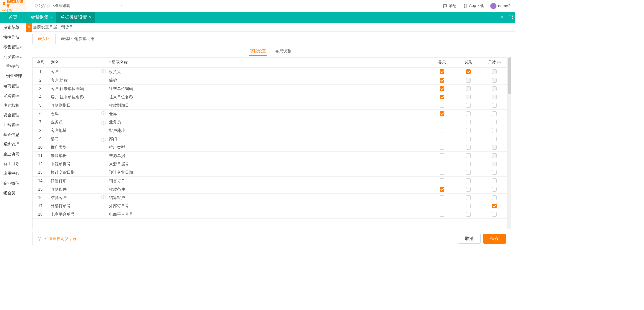 This screenshot has height=310, width=644. I want to click on sidebar-item-5: 采购管理, so click(13, 96).